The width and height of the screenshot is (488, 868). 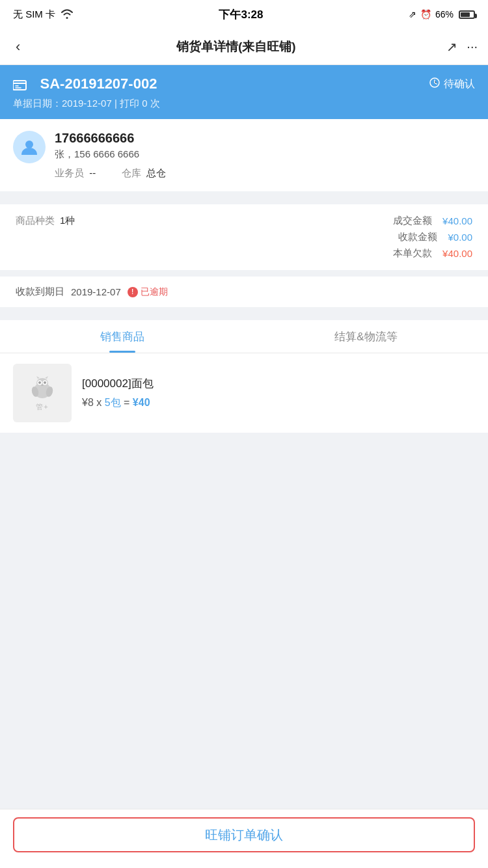 I want to click on product-thumbnail: 管+, so click(x=42, y=393).